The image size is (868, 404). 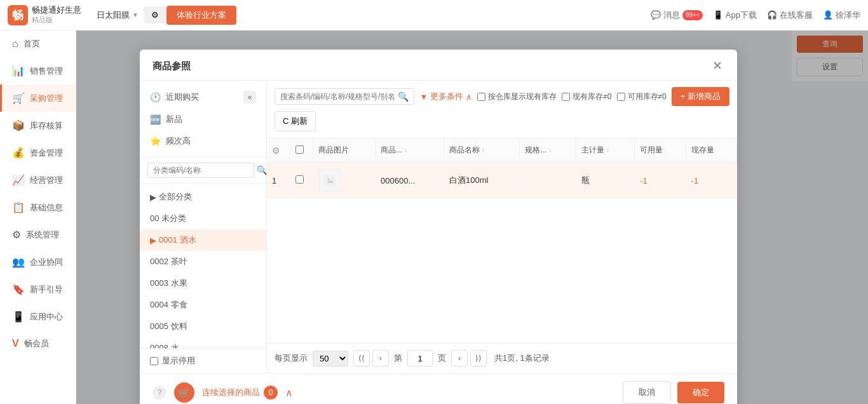 What do you see at coordinates (660, 180) in the screenshot?
I see `row-available: -1` at bounding box center [660, 180].